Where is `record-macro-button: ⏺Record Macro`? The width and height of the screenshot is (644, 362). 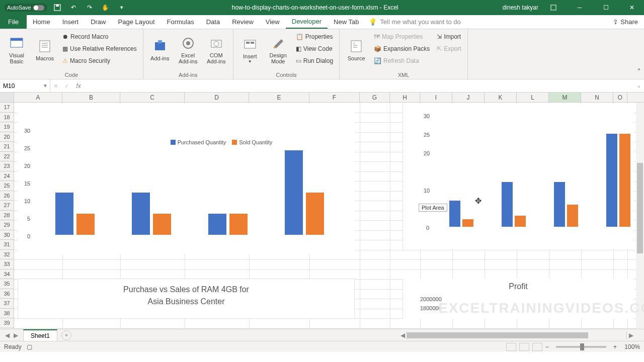 record-macro-button: ⏺Record Macro is located at coordinates (100, 37).